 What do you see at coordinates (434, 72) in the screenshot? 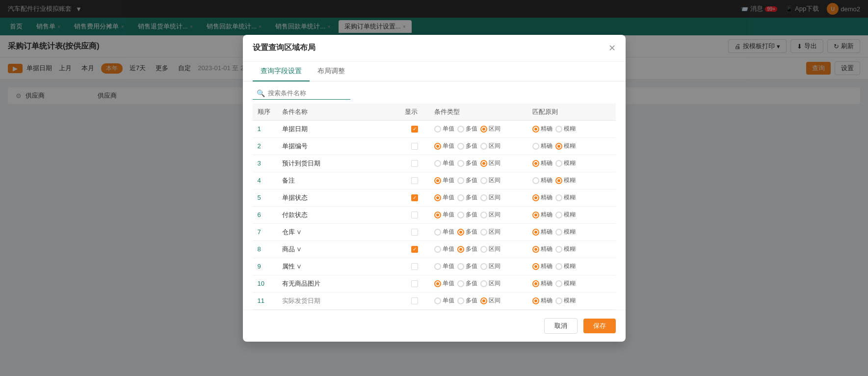
I see `dialog-tabs: 查询字段设置 布局调整` at bounding box center [434, 72].